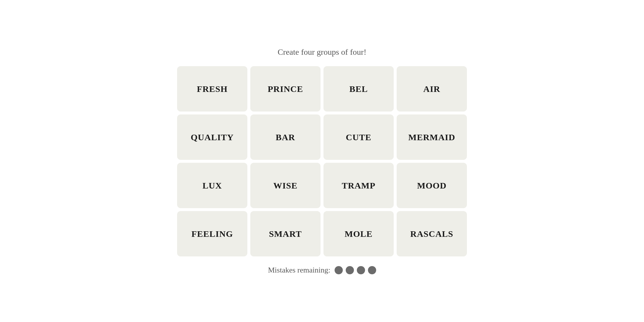 The width and height of the screenshot is (644, 322). Describe the element at coordinates (212, 186) in the screenshot. I see `tile-label-lux: LUX` at that location.